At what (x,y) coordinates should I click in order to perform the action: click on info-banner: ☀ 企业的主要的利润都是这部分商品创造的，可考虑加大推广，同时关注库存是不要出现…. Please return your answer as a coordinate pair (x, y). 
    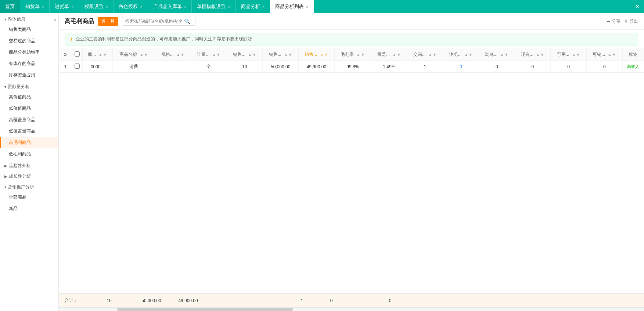
    Looking at the image, I should click on (351, 39).